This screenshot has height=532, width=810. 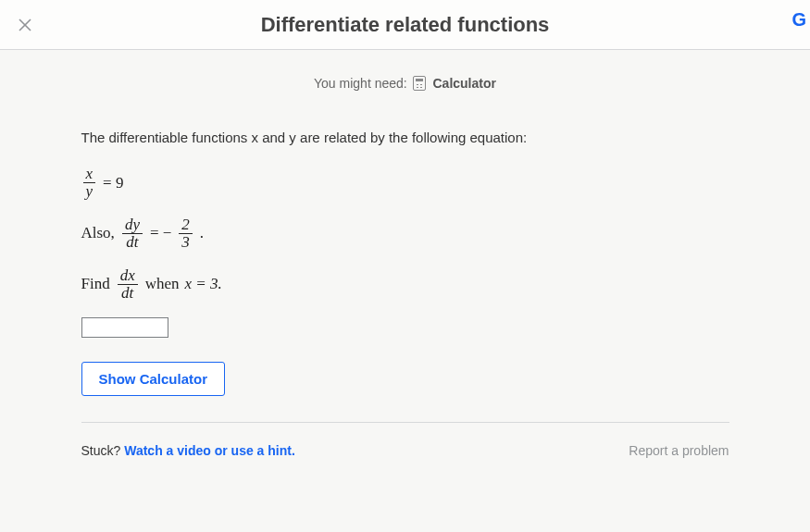 What do you see at coordinates (132, 225) in the screenshot?
I see `eq2-num: dy` at bounding box center [132, 225].